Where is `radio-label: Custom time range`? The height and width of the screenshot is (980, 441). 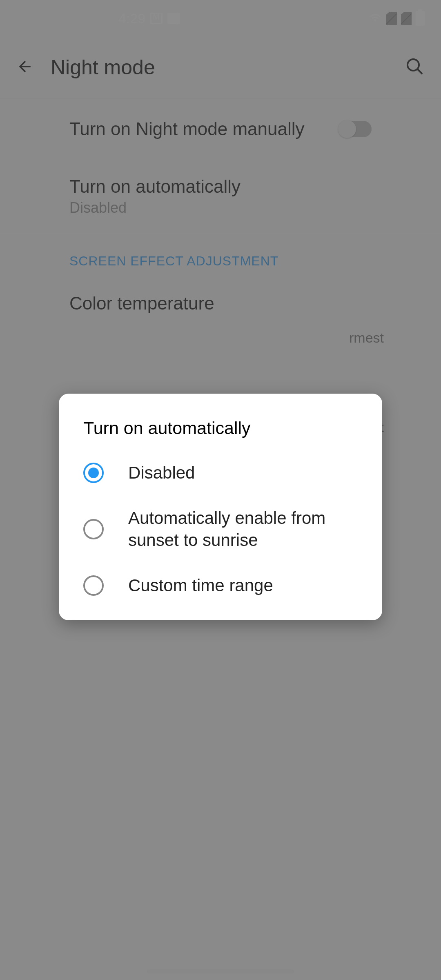
radio-label: Custom time range is located at coordinates (201, 586).